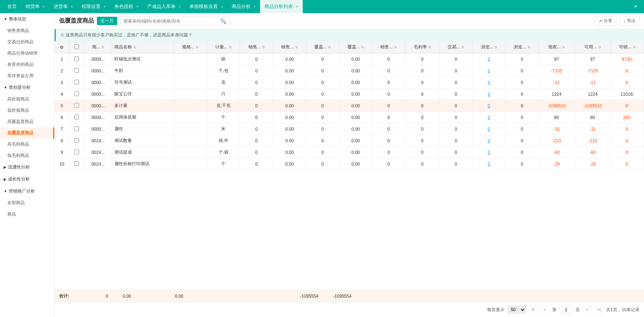  Describe the element at coordinates (456, 47) in the screenshot. I see `col-trade: 交易... ⇅` at that location.